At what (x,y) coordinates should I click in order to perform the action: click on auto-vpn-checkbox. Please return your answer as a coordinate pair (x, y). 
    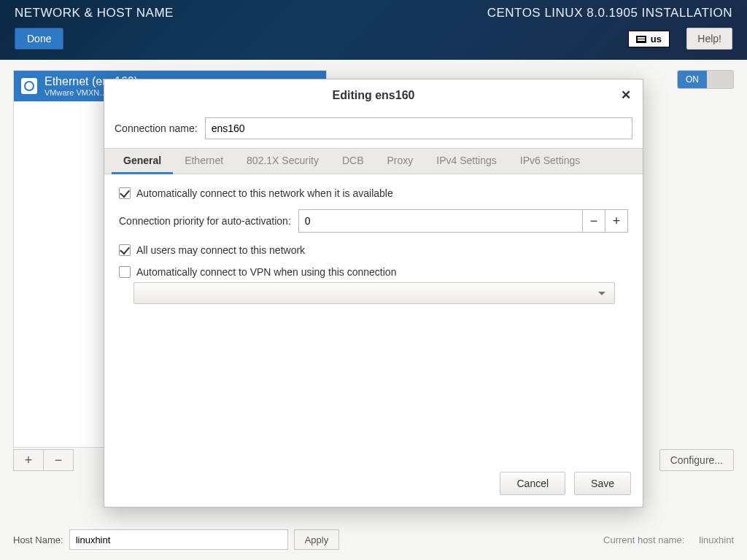
    Looking at the image, I should click on (125, 272).